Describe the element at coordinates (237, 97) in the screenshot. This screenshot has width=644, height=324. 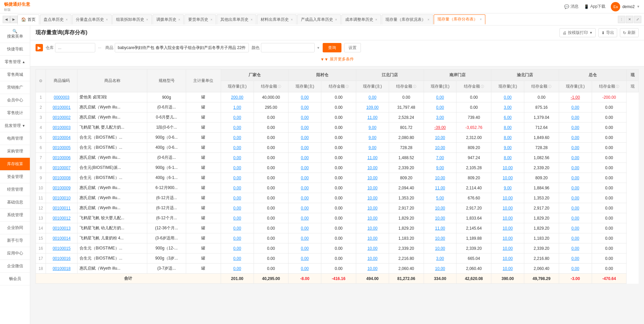
I see `qty-link: 200.00` at that location.